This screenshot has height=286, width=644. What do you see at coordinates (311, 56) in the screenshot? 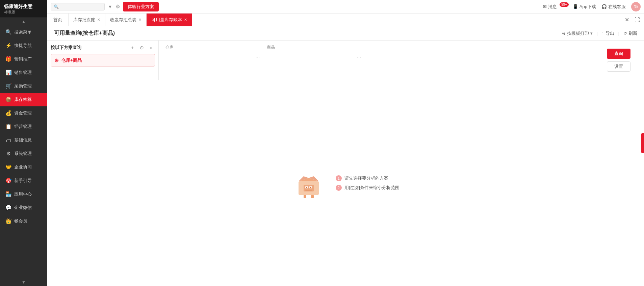
I see `filter-goods-input` at bounding box center [311, 56].